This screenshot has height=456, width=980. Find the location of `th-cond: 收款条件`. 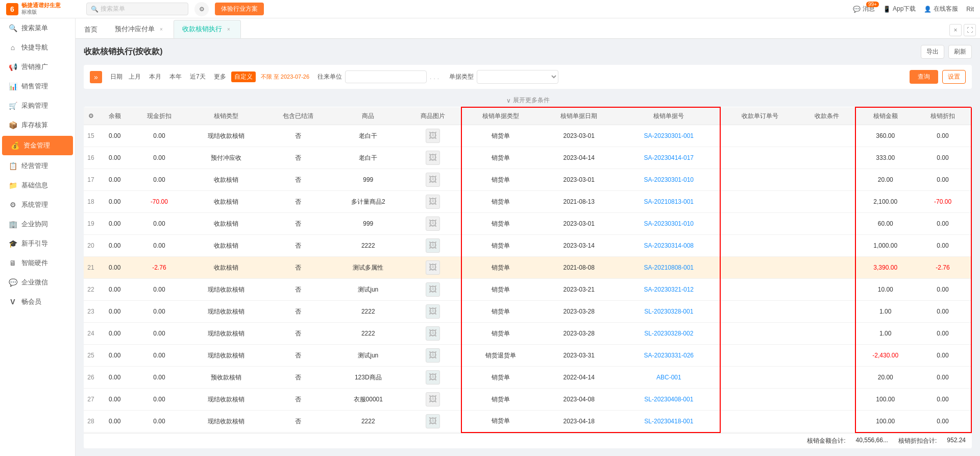

th-cond: 收款条件 is located at coordinates (828, 116).